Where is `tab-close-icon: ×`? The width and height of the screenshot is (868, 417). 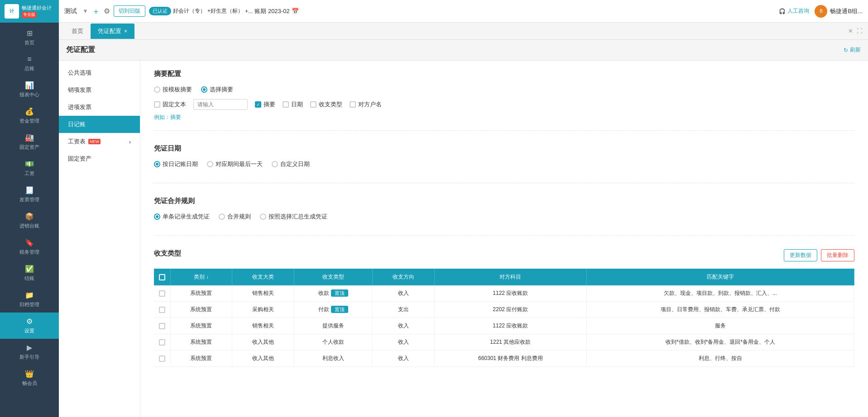 tab-close-icon: × is located at coordinates (126, 31).